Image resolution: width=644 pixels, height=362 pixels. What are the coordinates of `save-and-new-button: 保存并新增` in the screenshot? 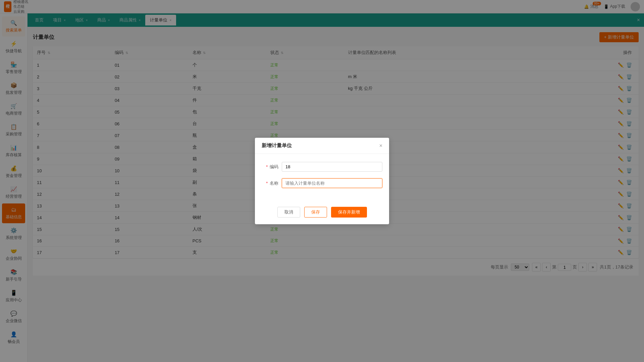 It's located at (349, 212).